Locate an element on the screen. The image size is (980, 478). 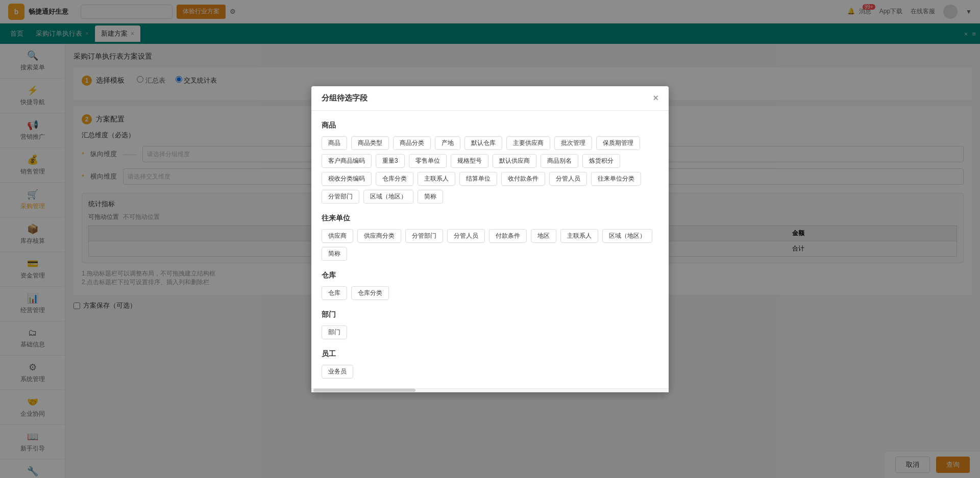
field-section-title-3: 部门 is located at coordinates (490, 315).